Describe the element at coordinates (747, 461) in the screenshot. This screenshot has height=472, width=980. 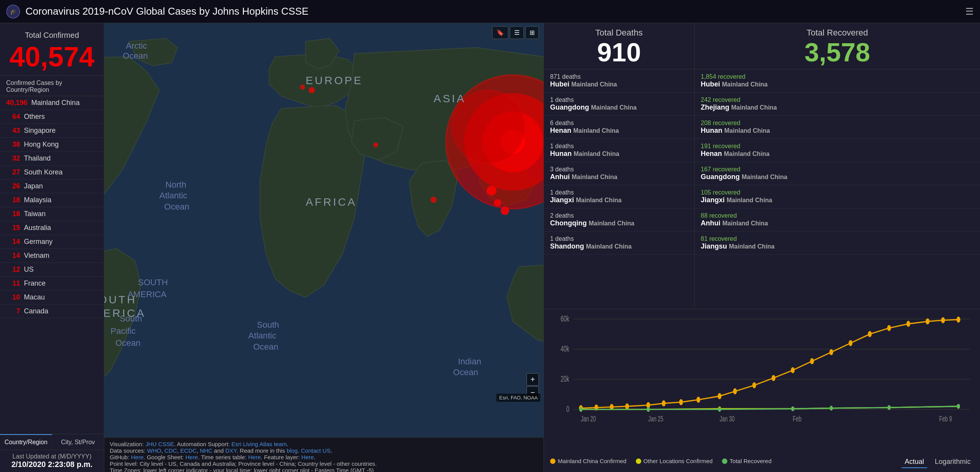
I see `legend-recovered: Total Recovered` at that location.